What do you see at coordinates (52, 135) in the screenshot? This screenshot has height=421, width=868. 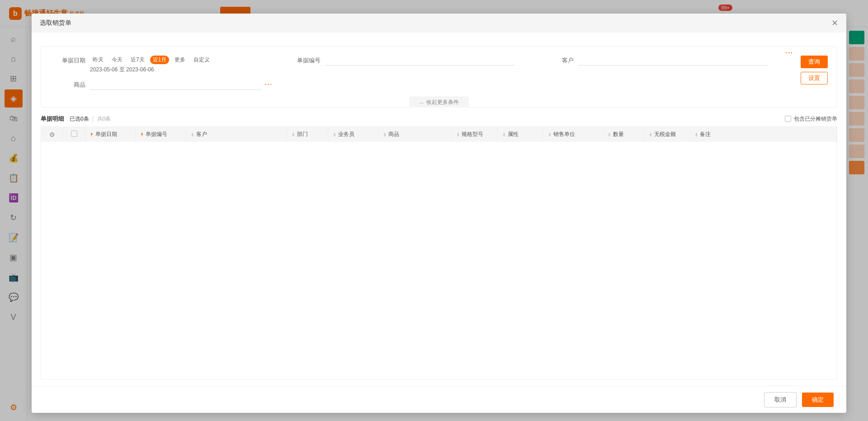 I see `gear-icon: ⚙` at bounding box center [52, 135].